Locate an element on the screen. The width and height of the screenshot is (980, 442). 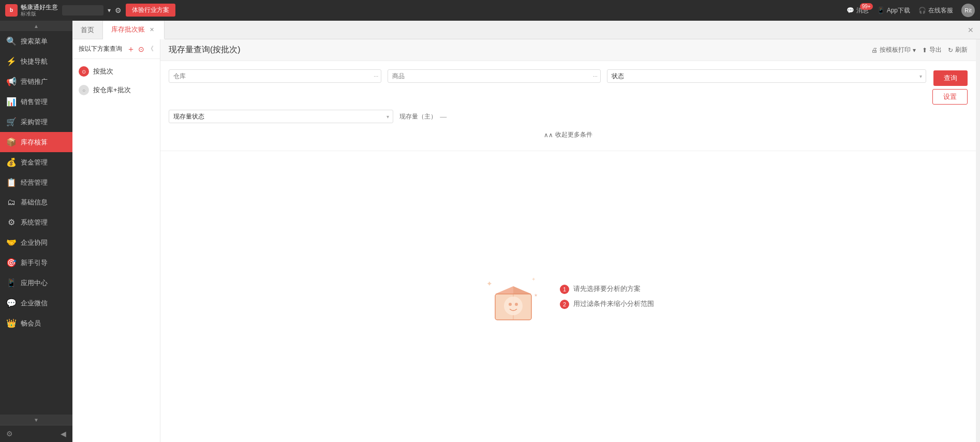
right-edge-scrollbar is located at coordinates (978, 241).